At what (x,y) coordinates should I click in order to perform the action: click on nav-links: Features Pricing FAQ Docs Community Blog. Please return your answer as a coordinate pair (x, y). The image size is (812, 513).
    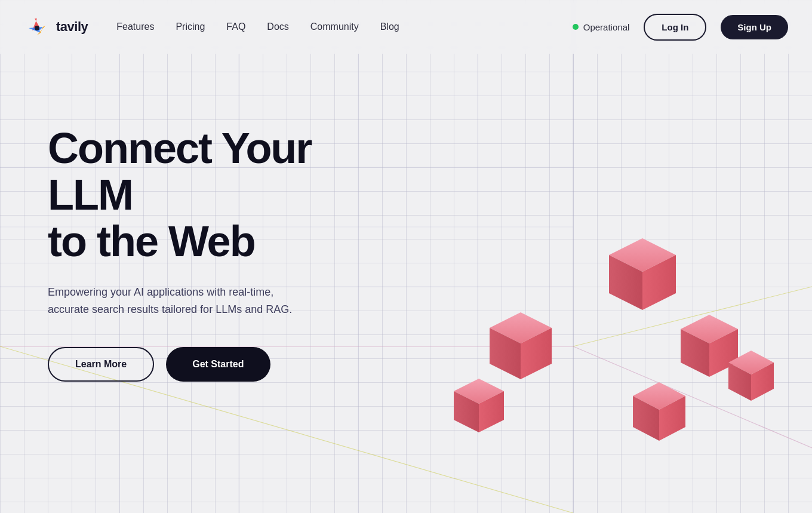
    Looking at the image, I should click on (258, 27).